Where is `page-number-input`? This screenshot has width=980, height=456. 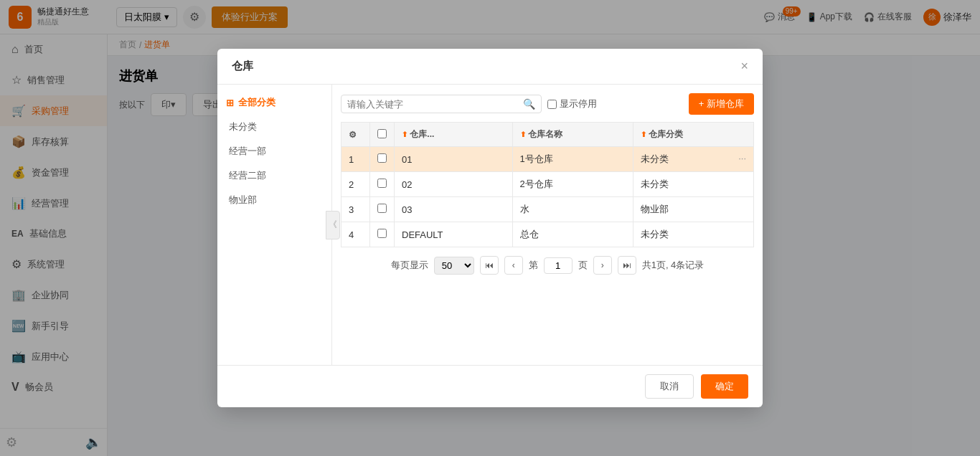 page-number-input is located at coordinates (558, 265).